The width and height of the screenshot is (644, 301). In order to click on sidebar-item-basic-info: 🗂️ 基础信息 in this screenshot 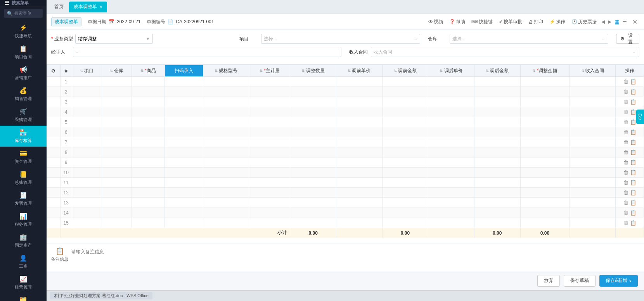, I will do `click(23, 297)`.